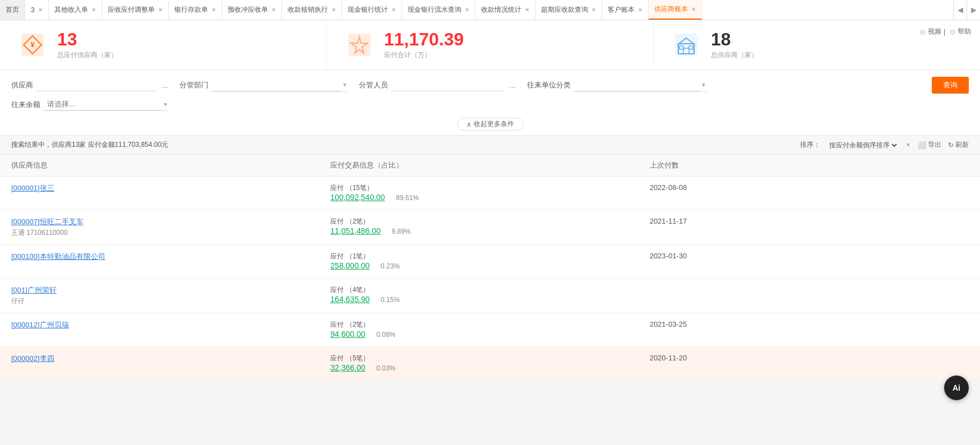 This screenshot has height=445, width=980. I want to click on trans-pct-1: 89.61%, so click(407, 198).